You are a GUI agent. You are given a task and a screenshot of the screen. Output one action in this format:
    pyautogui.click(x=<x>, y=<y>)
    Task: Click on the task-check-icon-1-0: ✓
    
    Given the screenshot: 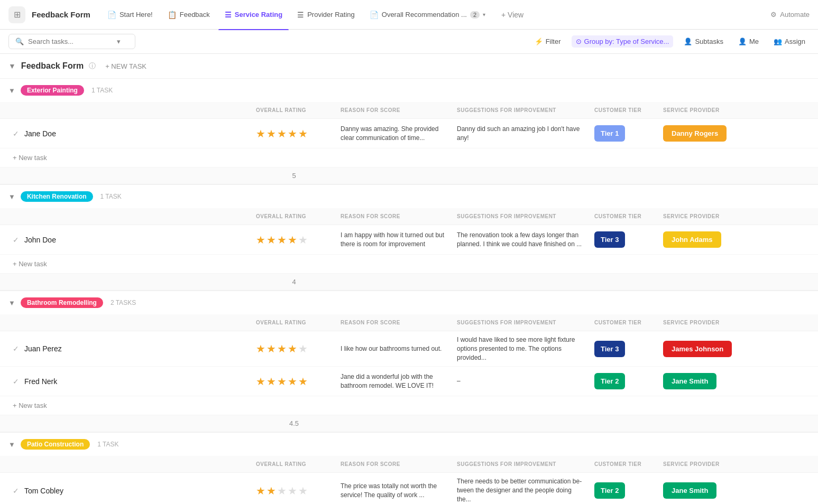 What is the action you would take?
    pyautogui.click(x=16, y=240)
    